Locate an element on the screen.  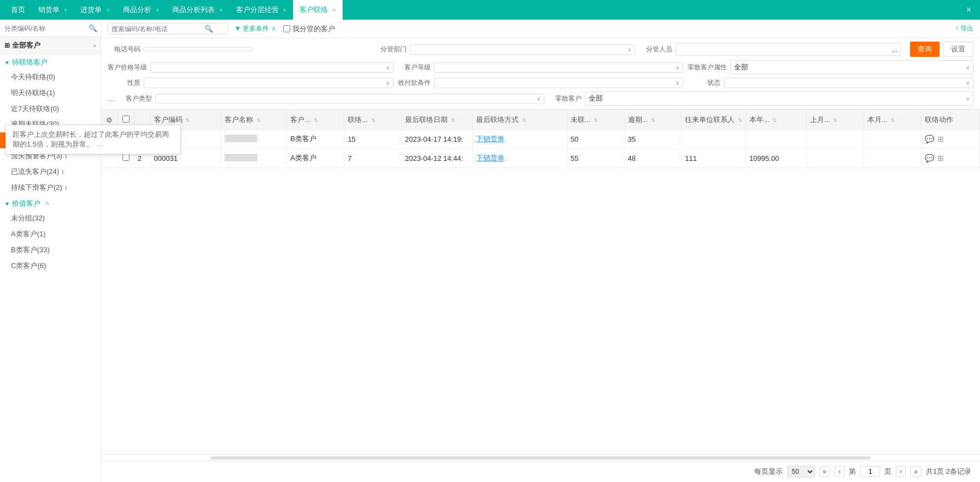
sidebar-search-area: 🔍 is located at coordinates (50, 28).